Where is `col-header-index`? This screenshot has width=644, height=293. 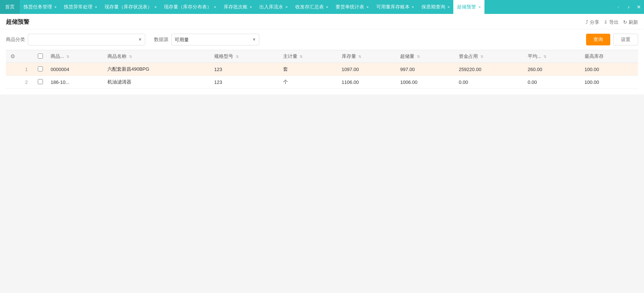 col-header-index is located at coordinates (26, 56).